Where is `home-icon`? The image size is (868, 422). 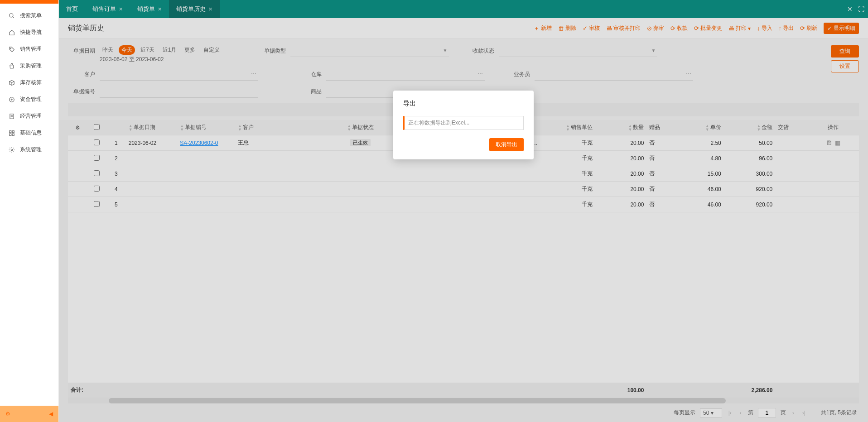
home-icon is located at coordinates (12, 33).